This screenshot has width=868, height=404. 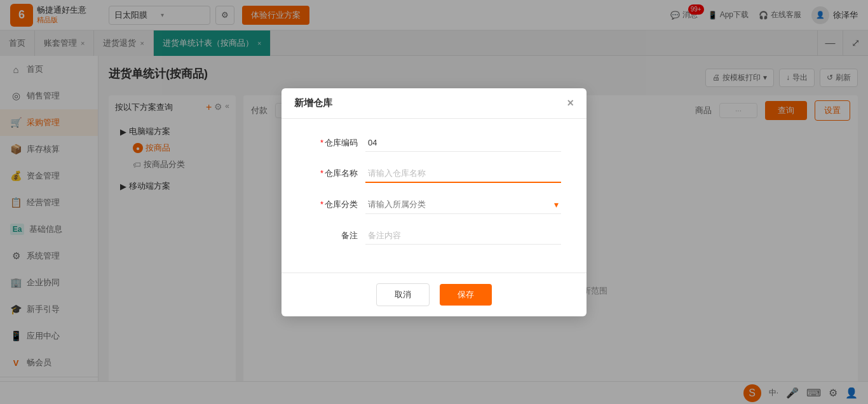 What do you see at coordinates (332, 173) in the screenshot?
I see `name-label: 仓库名称` at bounding box center [332, 173].